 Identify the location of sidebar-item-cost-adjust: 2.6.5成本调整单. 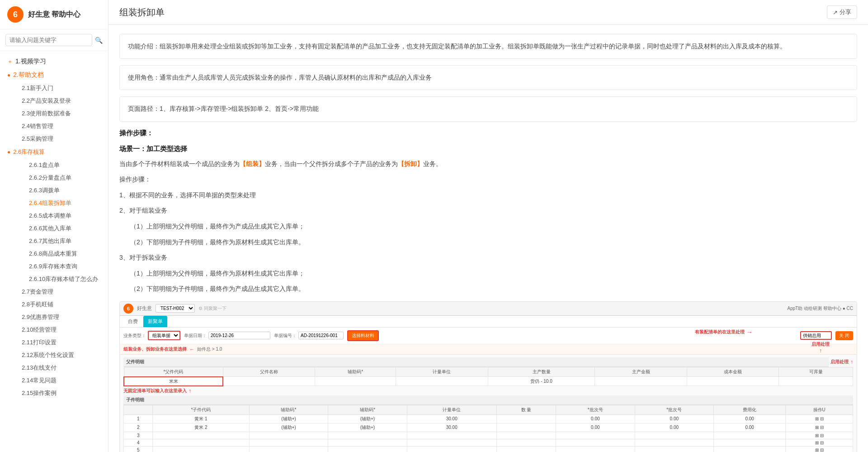
(61, 216).